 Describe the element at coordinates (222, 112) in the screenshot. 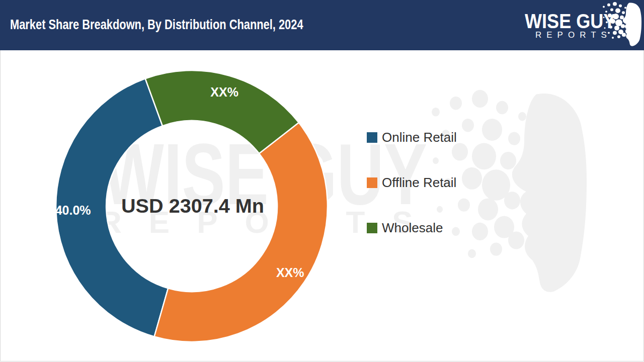

I see `donut-segment` at that location.